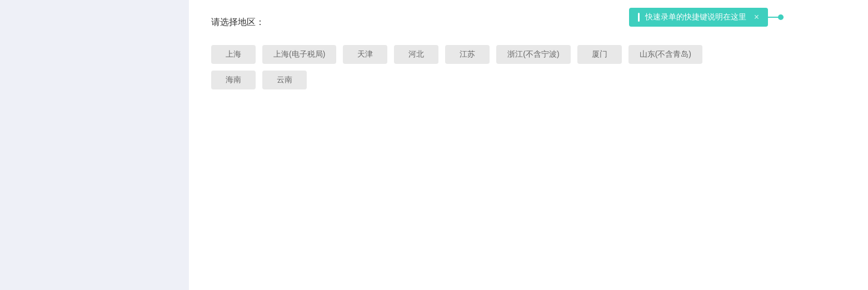  What do you see at coordinates (533, 54) in the screenshot?
I see `region-button-zhejiang: 浙江(不含宁波)` at bounding box center [533, 54].